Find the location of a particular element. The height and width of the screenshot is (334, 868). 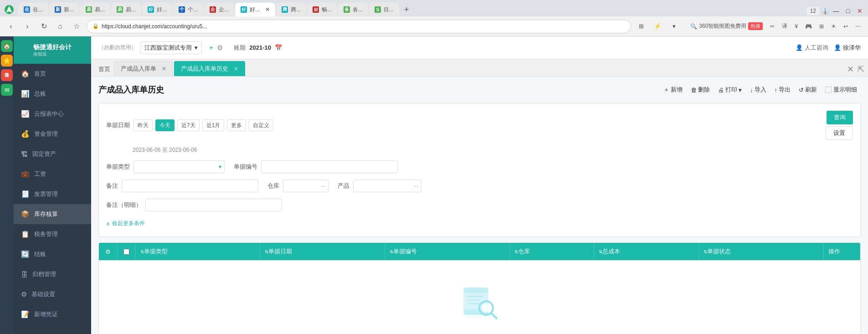

more-toolbar-btn: ⋯ is located at coordinates (858, 26).